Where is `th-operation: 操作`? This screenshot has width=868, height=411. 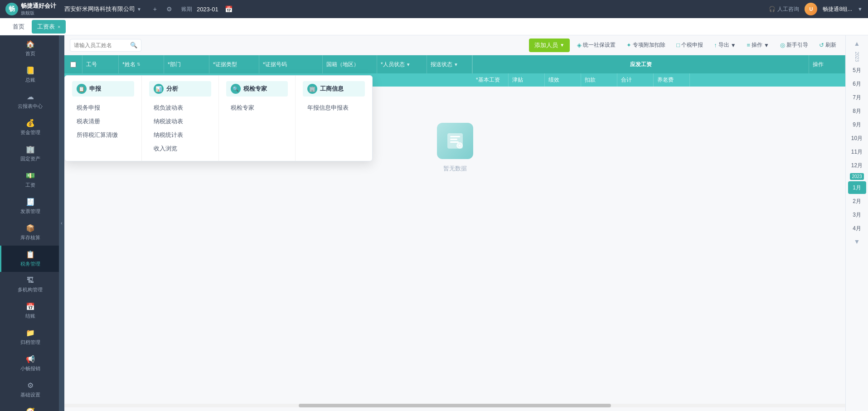 th-operation: 操作 is located at coordinates (827, 64).